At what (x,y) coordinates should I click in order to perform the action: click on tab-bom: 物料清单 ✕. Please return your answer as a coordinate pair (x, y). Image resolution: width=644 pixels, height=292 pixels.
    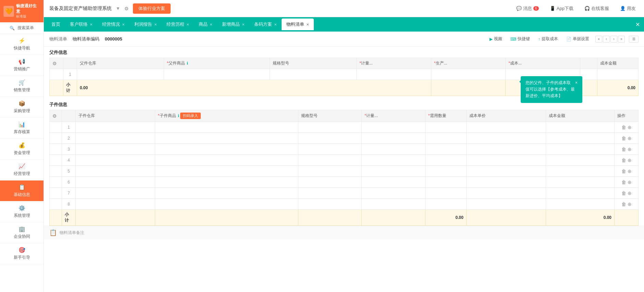
    Looking at the image, I should click on (298, 24).